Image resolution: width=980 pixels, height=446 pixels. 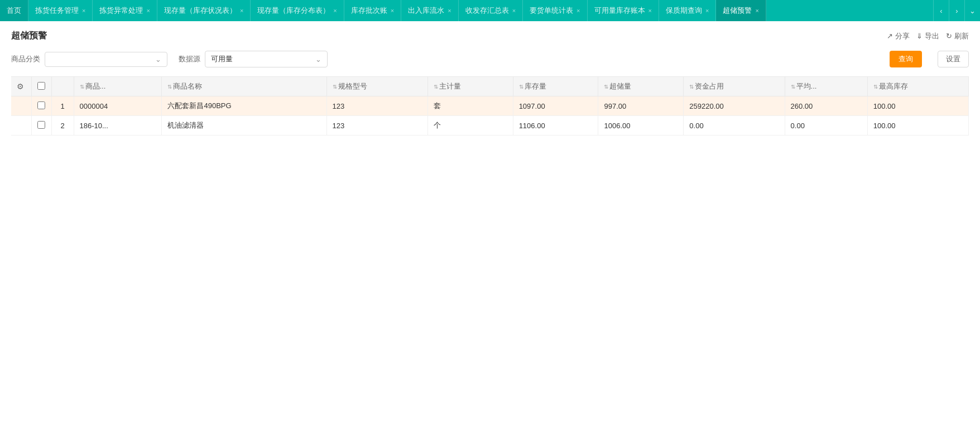 I want to click on col-overstock-header: ⇅超储量, so click(x=641, y=87).